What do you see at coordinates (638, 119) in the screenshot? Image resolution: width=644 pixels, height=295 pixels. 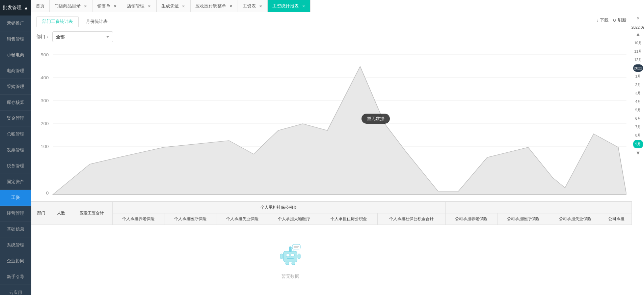 I see `month-item-6月: 6月` at bounding box center [638, 119].